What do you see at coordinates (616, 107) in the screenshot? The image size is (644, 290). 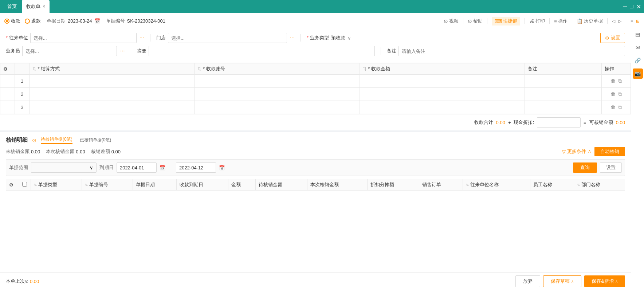 I see `row-ops-3: 🗑 ⧉` at bounding box center [616, 107].